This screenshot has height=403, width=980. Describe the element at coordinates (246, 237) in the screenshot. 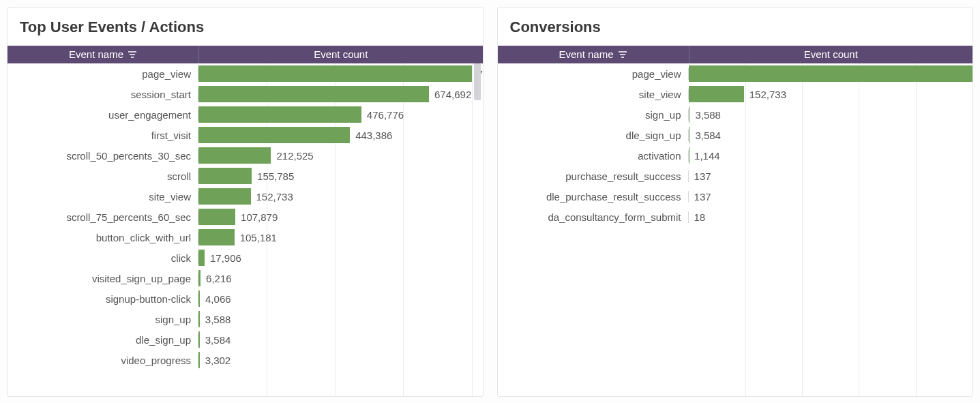

I see `table-row: button_click_with_url105,181` at that location.